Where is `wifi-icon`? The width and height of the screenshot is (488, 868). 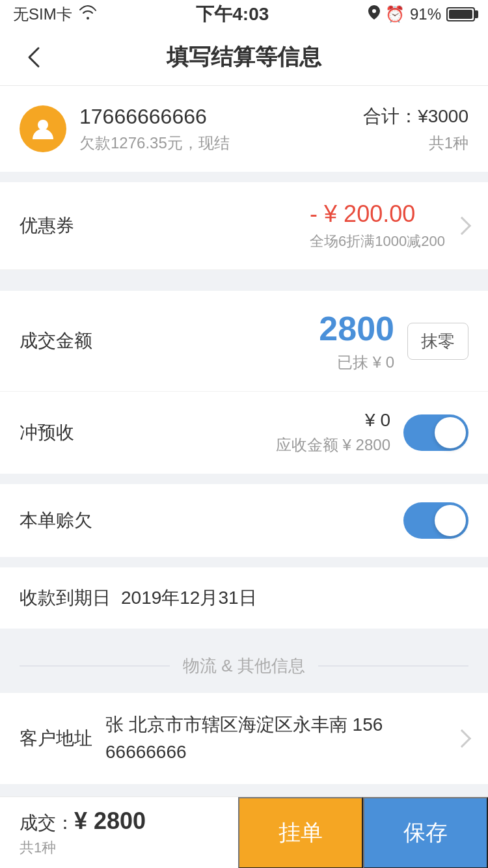 wifi-icon is located at coordinates (88, 14).